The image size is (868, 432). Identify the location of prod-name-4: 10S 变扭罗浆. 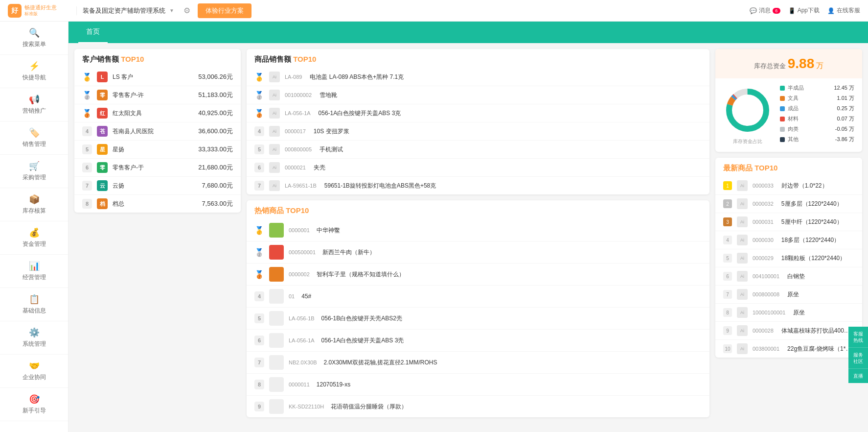
(508, 131).